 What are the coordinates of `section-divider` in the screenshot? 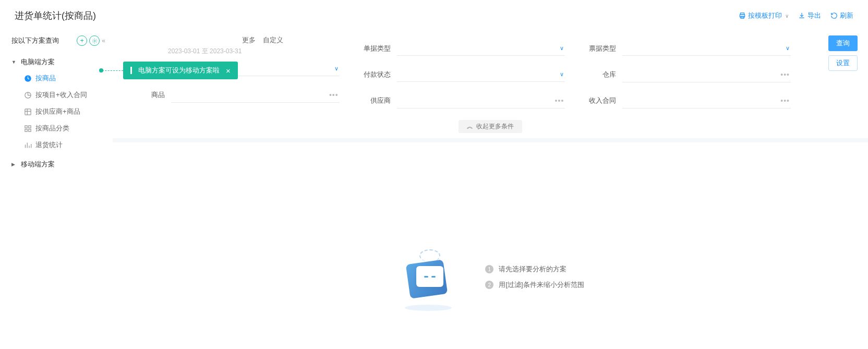 It's located at (490, 140).